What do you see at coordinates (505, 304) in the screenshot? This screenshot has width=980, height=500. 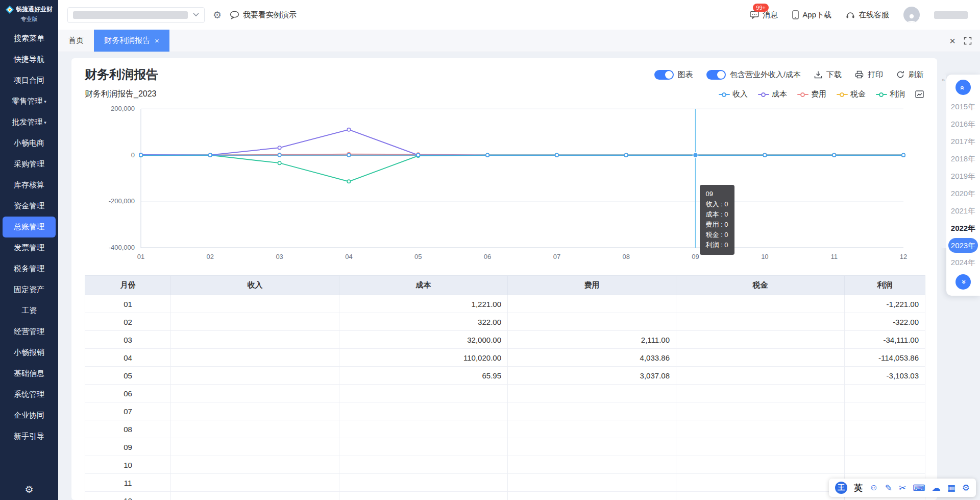 I see `table-row: 011,221.00-1,221.00` at bounding box center [505, 304].